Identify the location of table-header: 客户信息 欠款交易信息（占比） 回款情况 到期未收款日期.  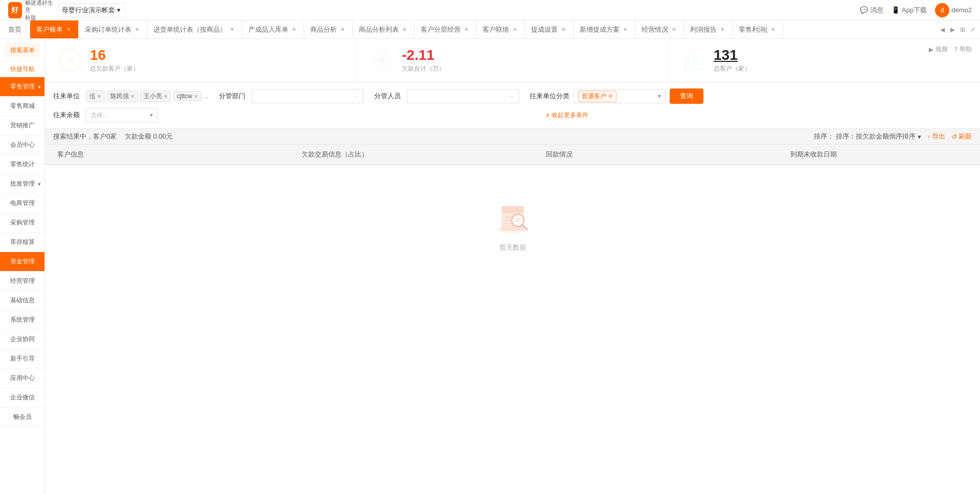
(512, 155).